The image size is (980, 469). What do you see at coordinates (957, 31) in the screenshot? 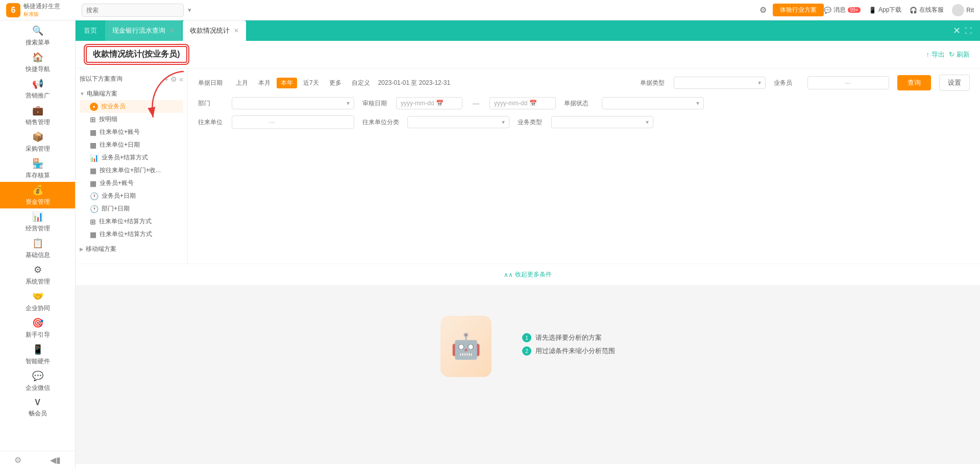
I see `close-window-icon: ✕` at bounding box center [957, 31].